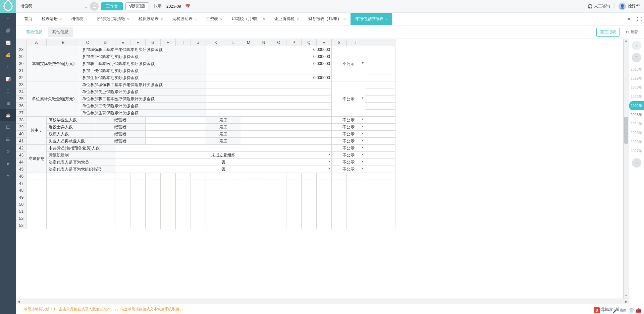 This screenshot has width=644, height=314. I want to click on col-header-L: L, so click(233, 43).